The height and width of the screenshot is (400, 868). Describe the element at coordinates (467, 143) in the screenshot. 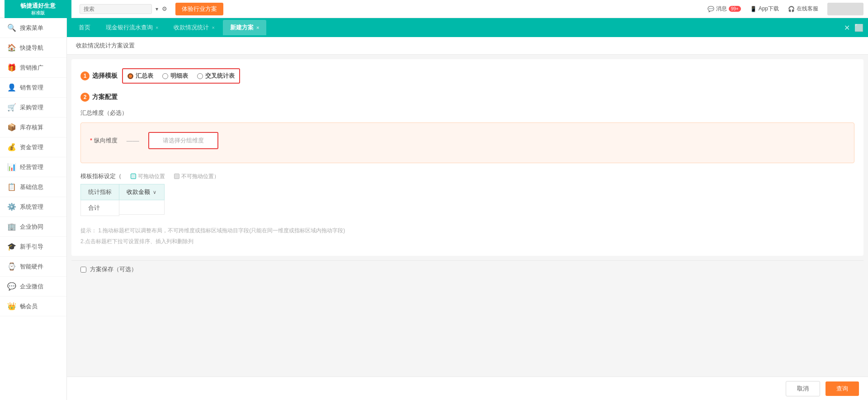

I see `dimension-container: * 纵向维度 —— 请选择分组维度` at that location.